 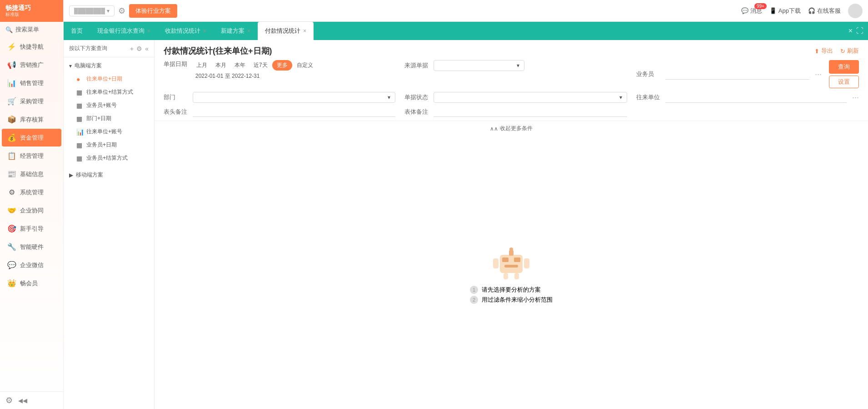 What do you see at coordinates (773, 11) in the screenshot?
I see `phone-icon: 📱` at bounding box center [773, 11].